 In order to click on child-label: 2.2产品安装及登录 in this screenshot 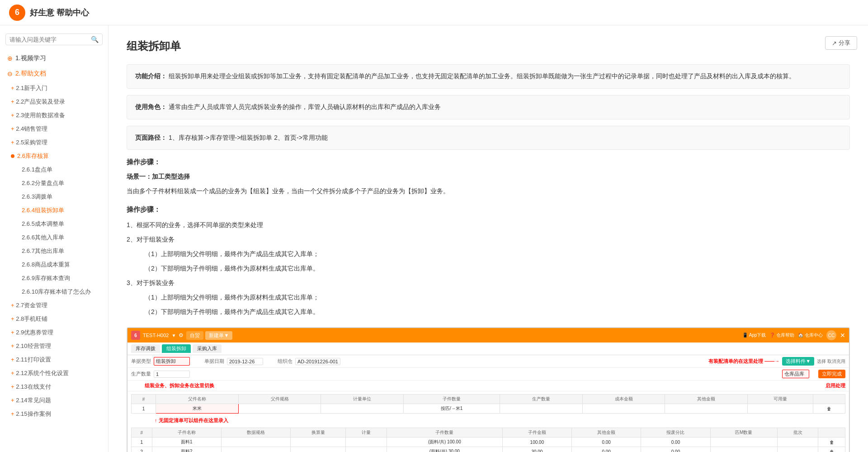, I will do `click(41, 101)`.